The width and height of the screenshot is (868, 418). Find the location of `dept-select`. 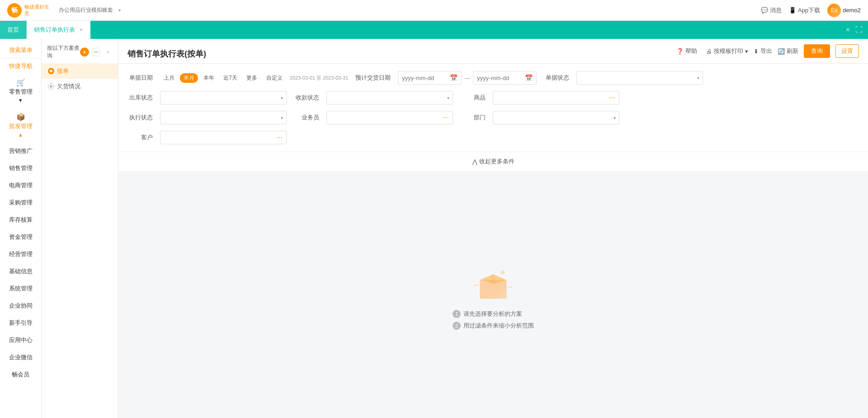

dept-select is located at coordinates (556, 118).